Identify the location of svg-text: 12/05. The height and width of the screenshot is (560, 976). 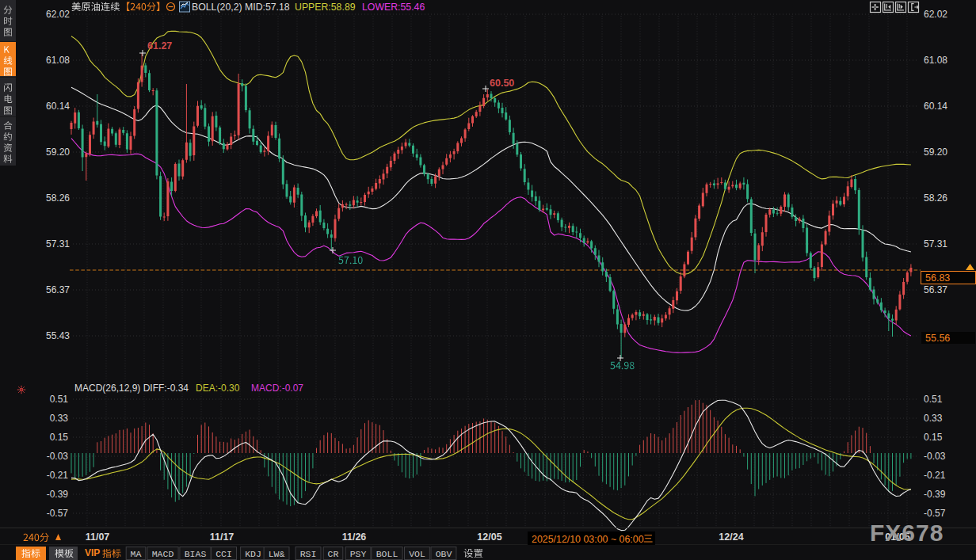
(490, 537).